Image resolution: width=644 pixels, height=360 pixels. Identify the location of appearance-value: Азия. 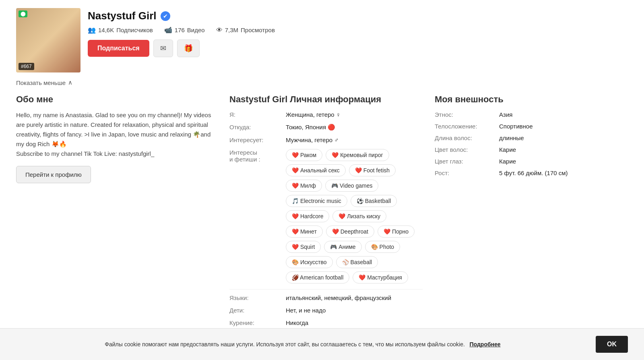
(506, 114).